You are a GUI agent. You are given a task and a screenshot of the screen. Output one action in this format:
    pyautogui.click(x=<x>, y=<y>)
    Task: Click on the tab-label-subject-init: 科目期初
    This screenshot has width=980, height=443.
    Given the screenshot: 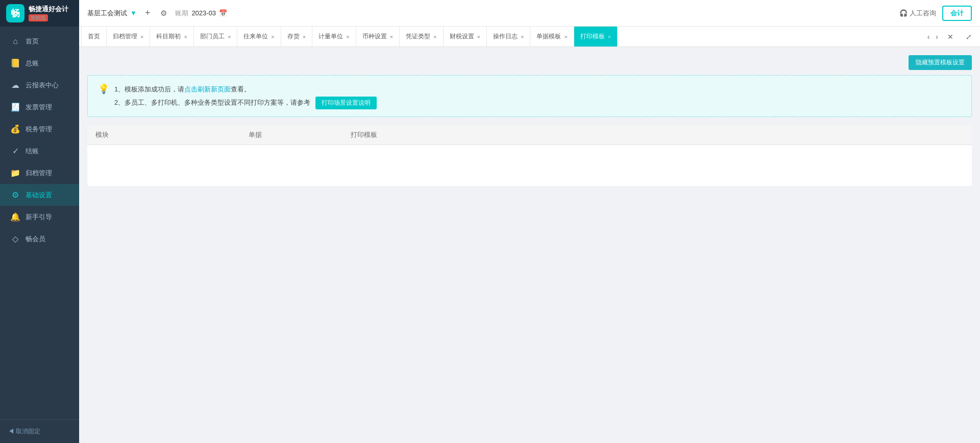 What is the action you would take?
    pyautogui.click(x=168, y=37)
    